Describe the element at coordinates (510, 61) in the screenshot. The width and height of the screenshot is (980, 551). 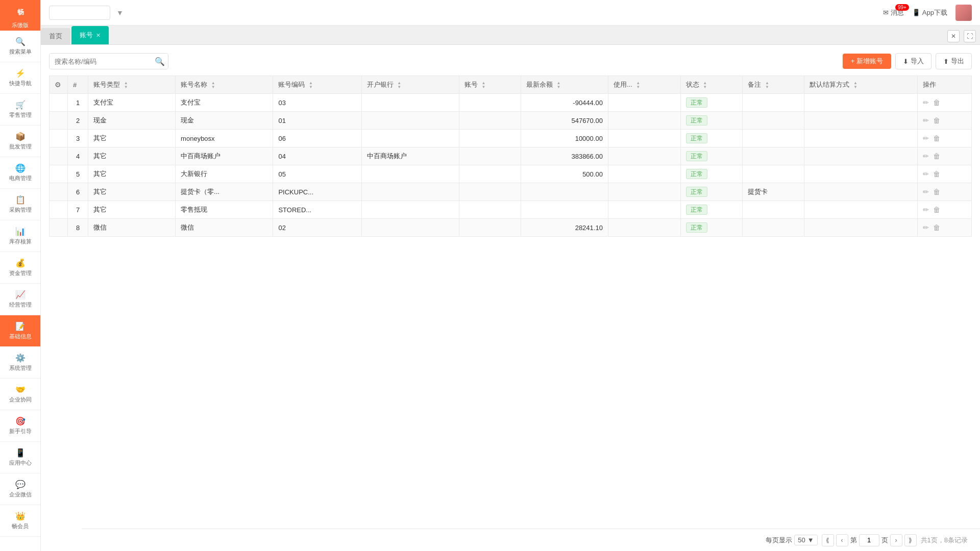
I see `toolbar: 🔍 + 新增账号 ⬇ 导入 ⬆ 导出` at that location.